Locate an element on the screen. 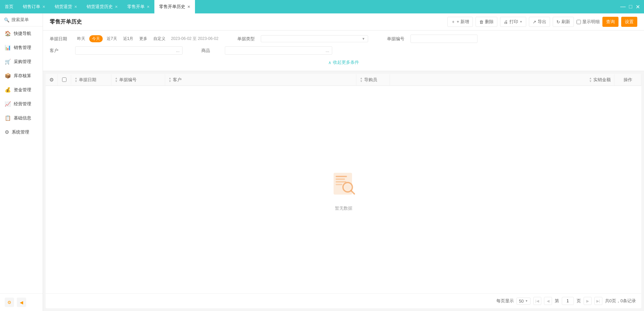  sort-date-icon: ▲▼ is located at coordinates (76, 80).